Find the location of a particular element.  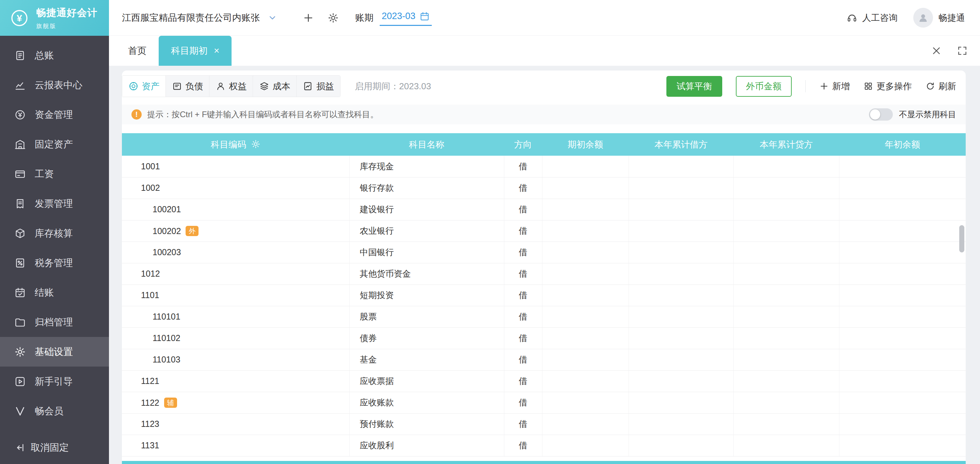

tab-label: 科目期初 is located at coordinates (189, 51).